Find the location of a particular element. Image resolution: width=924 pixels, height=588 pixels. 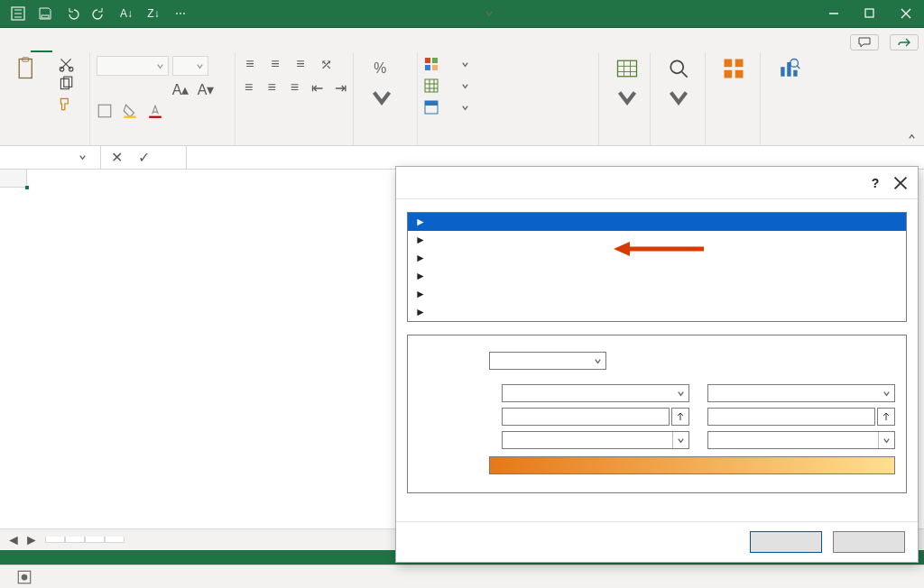

cut-icon is located at coordinates (66, 64).